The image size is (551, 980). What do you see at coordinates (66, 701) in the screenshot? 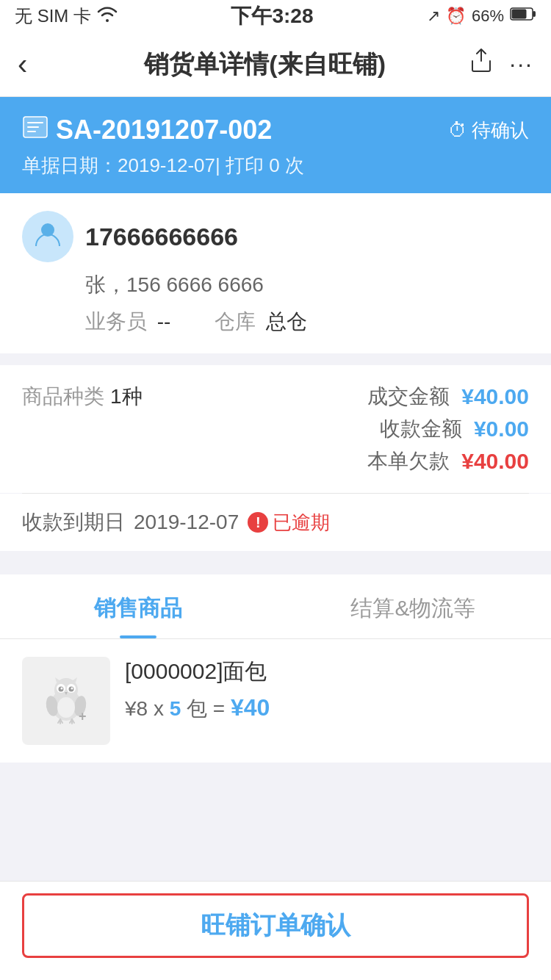
I see `product-image: +` at bounding box center [66, 701].